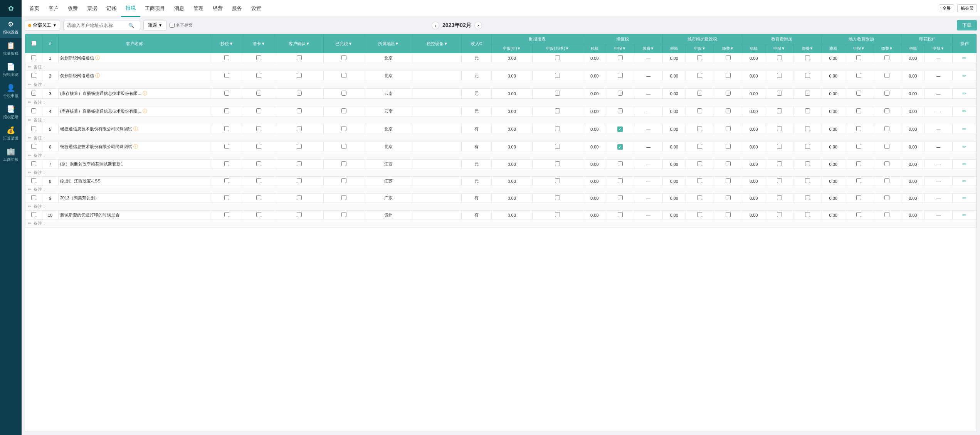 The image size is (980, 435). What do you see at coordinates (179, 8) in the screenshot?
I see `nav-message: 消息` at bounding box center [179, 8].